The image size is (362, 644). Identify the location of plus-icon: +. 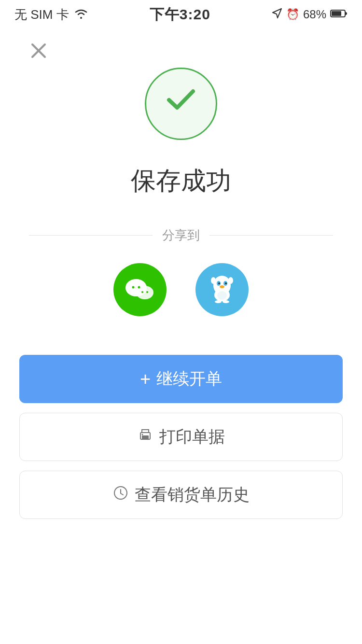
(145, 379).